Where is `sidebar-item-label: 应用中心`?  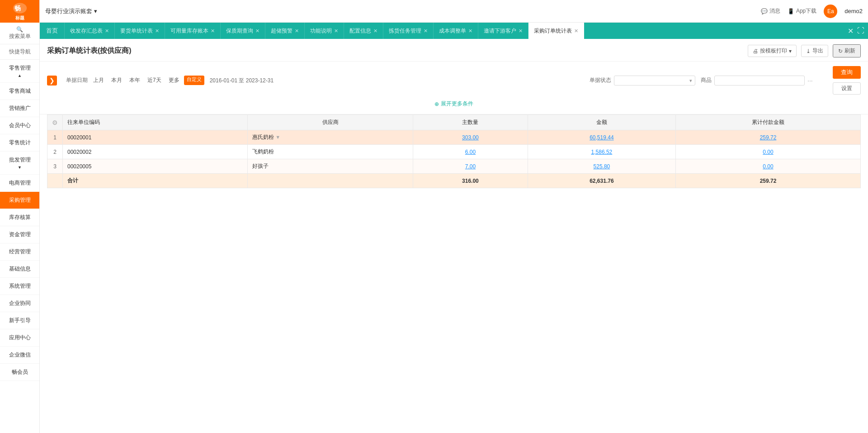
sidebar-item-label: 应用中心 is located at coordinates (20, 338).